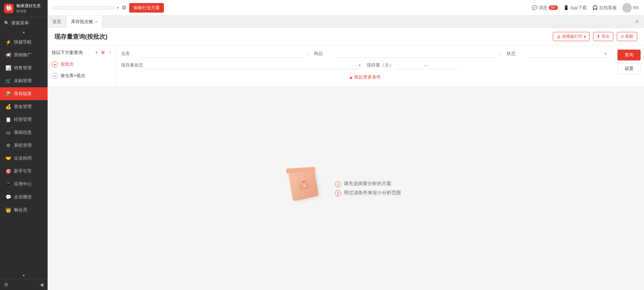  Describe the element at coordinates (24, 23) in the screenshot. I see `sidebar-search: 🔍 搜索菜单` at that location.